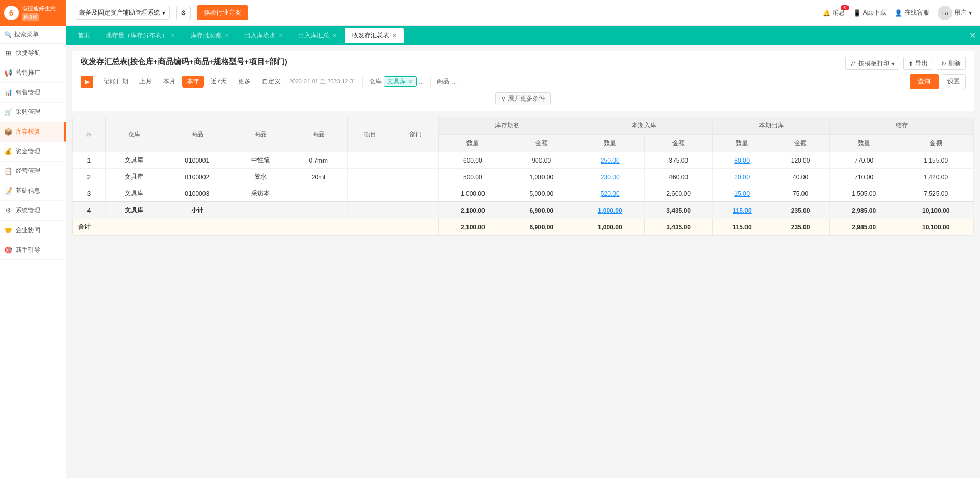 The width and height of the screenshot is (980, 478). Describe the element at coordinates (33, 35) in the screenshot. I see `sidebar-search: 🔍 搜索菜单` at that location.